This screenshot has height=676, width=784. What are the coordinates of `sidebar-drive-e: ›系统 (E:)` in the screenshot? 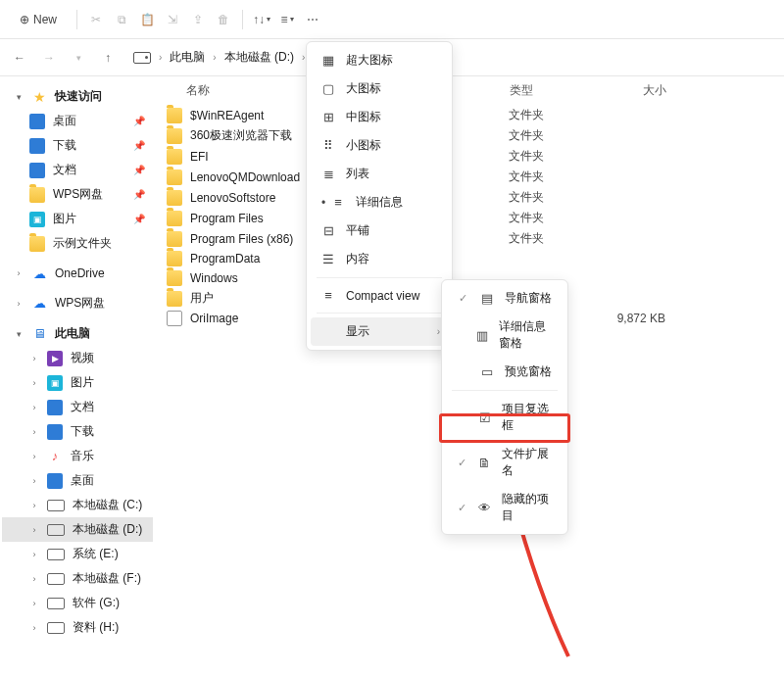 It's located at (77, 555).